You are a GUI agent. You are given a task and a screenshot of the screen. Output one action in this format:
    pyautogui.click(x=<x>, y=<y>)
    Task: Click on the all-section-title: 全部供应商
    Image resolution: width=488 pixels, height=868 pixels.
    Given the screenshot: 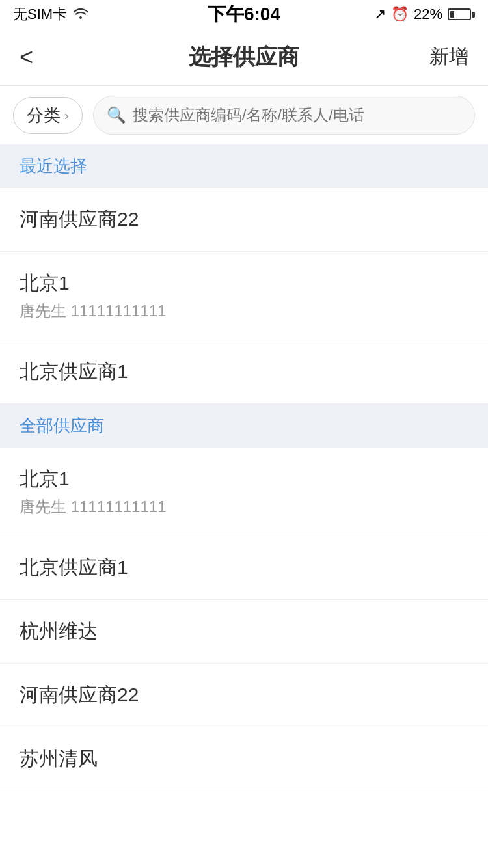 What is the action you would take?
    pyautogui.click(x=62, y=426)
    